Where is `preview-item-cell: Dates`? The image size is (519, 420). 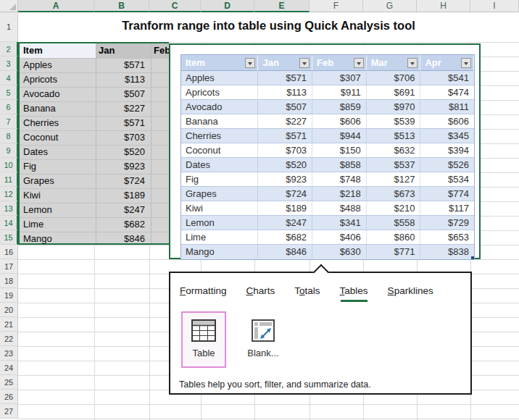
preview-item-cell: Dates is located at coordinates (220, 165).